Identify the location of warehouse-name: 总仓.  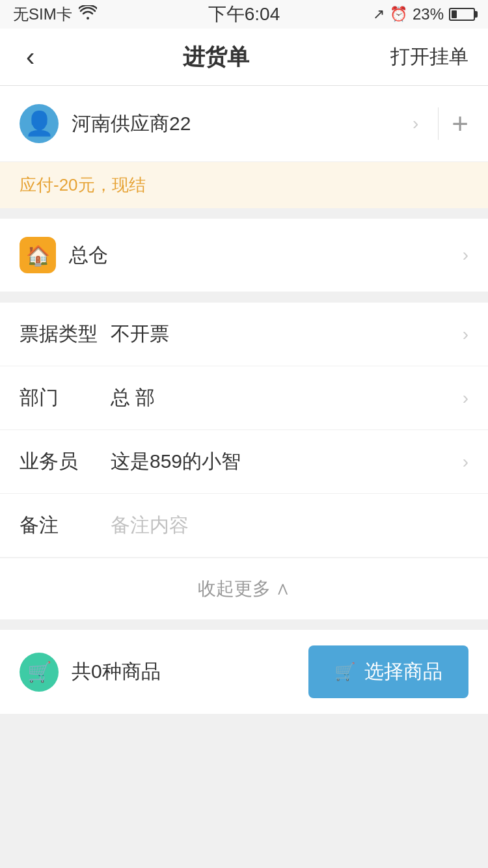
(265, 255).